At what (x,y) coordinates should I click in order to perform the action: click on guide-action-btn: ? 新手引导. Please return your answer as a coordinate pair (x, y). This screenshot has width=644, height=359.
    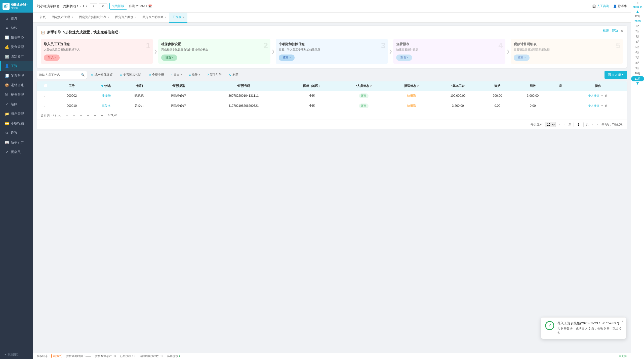
    Looking at the image, I should click on (214, 75).